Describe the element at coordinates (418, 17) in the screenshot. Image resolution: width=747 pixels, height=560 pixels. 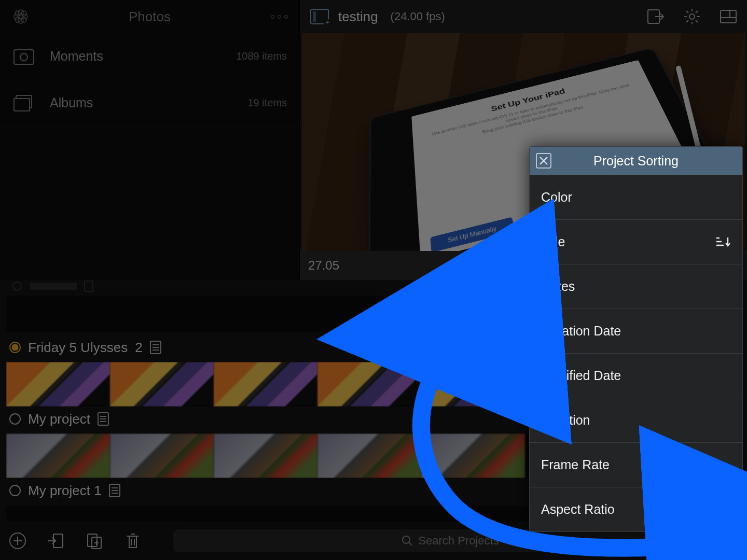
I see `project-fps: (24.00 fps)` at that location.